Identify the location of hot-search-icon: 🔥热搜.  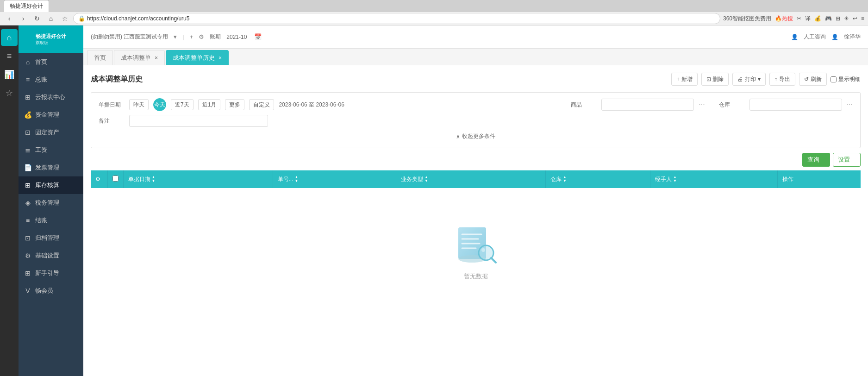
(784, 19).